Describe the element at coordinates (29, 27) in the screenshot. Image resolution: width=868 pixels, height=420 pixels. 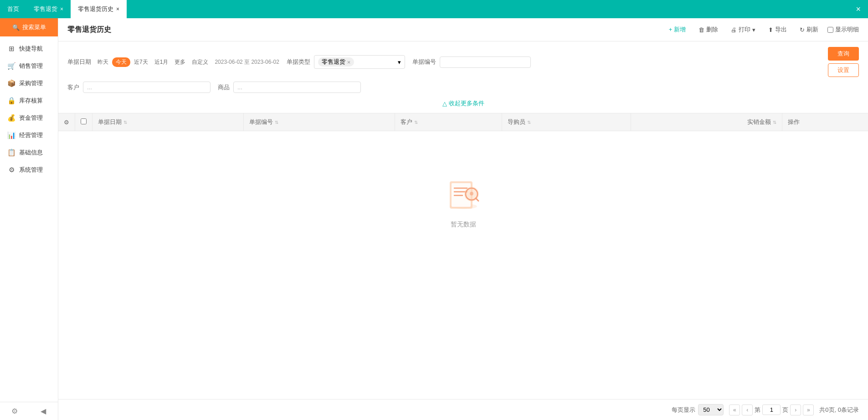
I see `sidebar-search: 🔍 搜索菜单` at that location.